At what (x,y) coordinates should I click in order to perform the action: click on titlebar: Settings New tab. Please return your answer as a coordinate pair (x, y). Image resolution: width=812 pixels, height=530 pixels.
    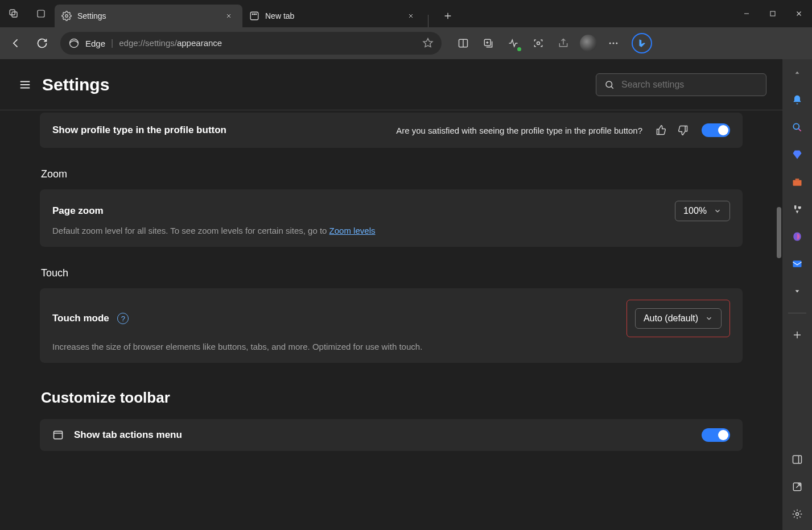
    Looking at the image, I should click on (406, 14).